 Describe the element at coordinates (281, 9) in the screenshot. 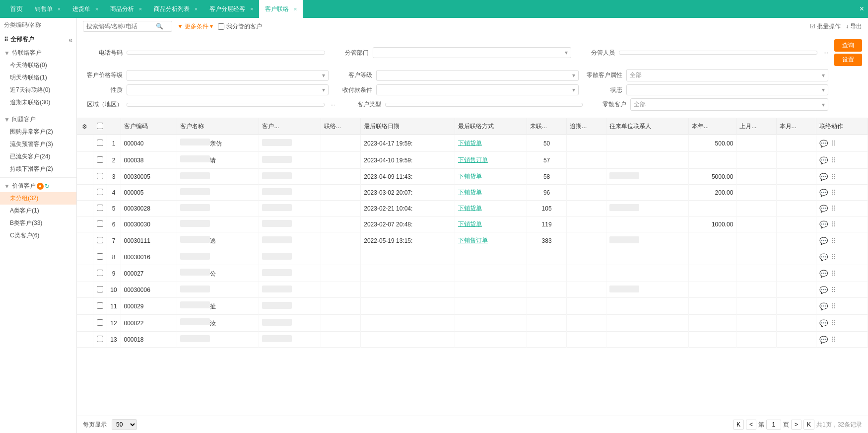

I see `nav-tab-customer-contact: 客户联络 ×` at that location.